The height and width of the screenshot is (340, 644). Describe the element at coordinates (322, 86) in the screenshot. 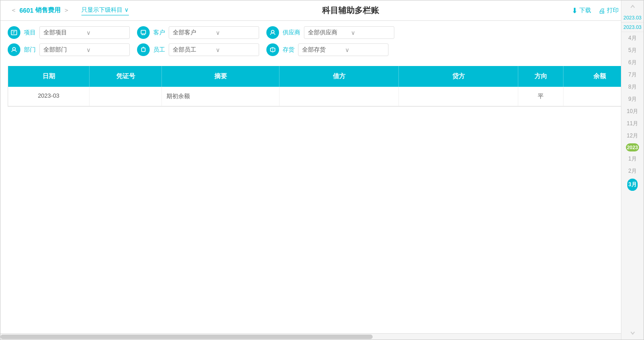

I see `table-container: 日期 凭证号 摘要 借方 贷方 方向 余额 2023-03 期初余额 平` at that location.